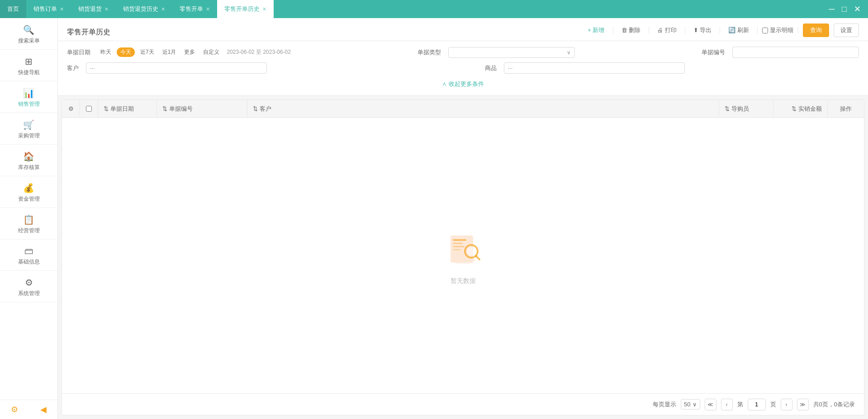 This screenshot has width=868, height=419. Describe the element at coordinates (463, 404) in the screenshot. I see `pagination-bar: 每页显示 50 ∨ ≪ ‹ 第 页 › ≫ 共0页，0条记录` at that location.